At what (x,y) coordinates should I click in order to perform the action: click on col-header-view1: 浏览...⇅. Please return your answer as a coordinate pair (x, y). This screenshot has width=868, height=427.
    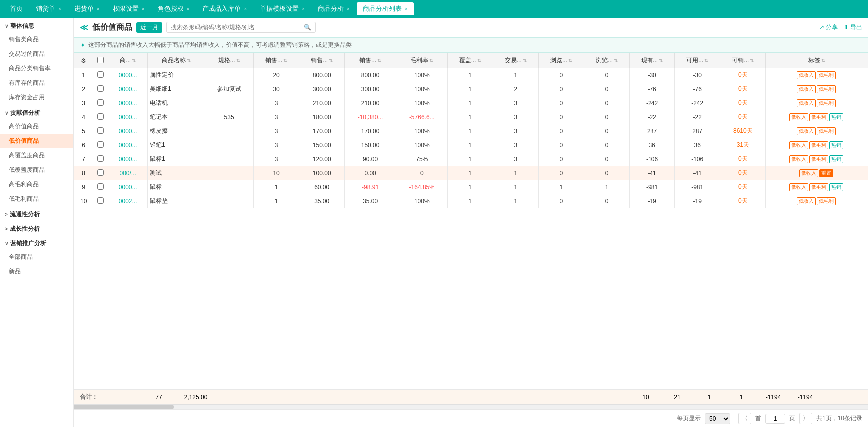
    Looking at the image, I should click on (561, 61).